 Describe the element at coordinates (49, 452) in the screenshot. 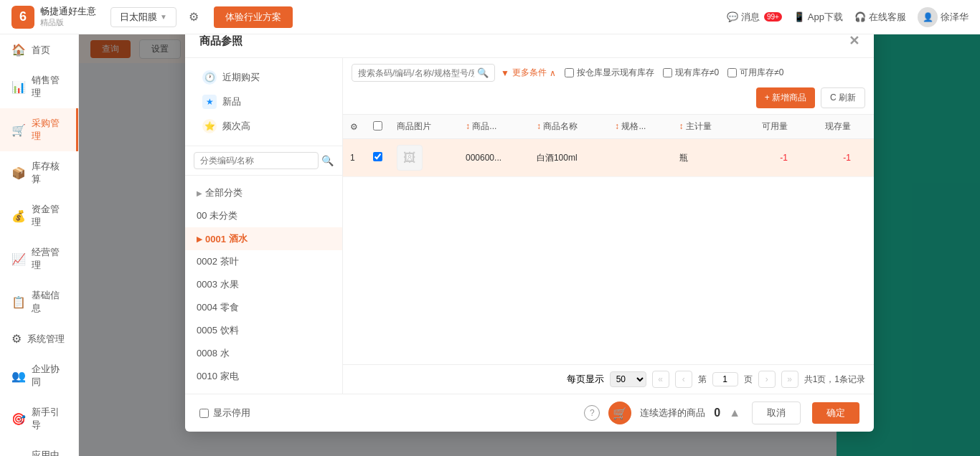

I see `sidebar-label-apps: 应用中心` at that location.